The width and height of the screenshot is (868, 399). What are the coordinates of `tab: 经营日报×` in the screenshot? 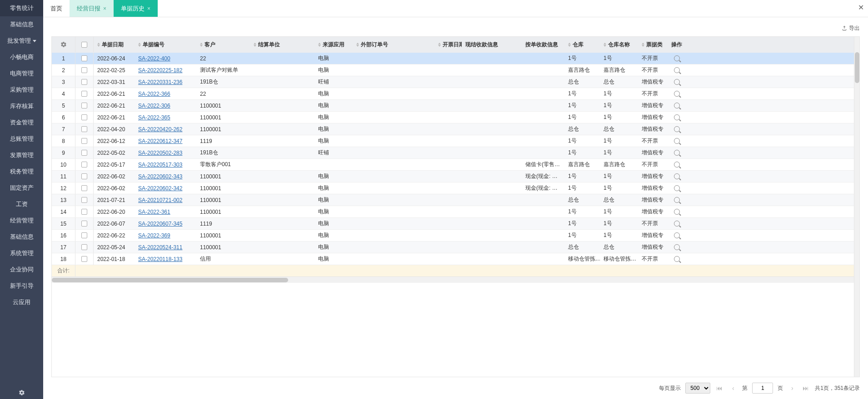 It's located at (92, 8).